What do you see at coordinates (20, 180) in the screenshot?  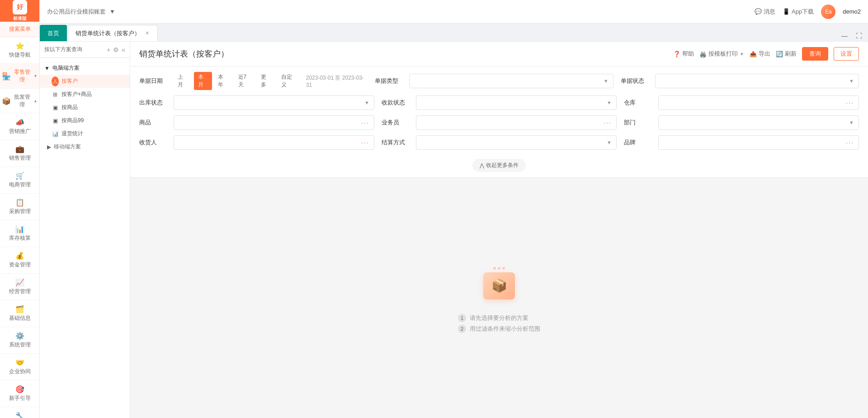 I see `sidebar-item-ecommerce: 🛒 电商管理` at bounding box center [20, 180].